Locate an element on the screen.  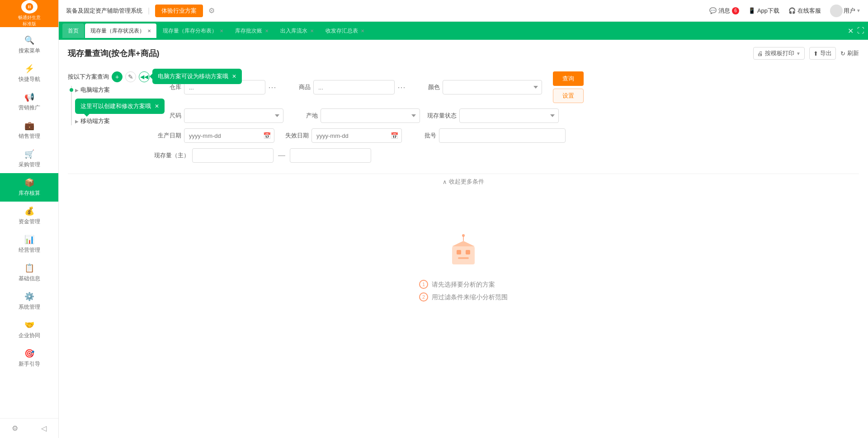
sidebar-item-system-label: 系统管理 is located at coordinates (29, 307).